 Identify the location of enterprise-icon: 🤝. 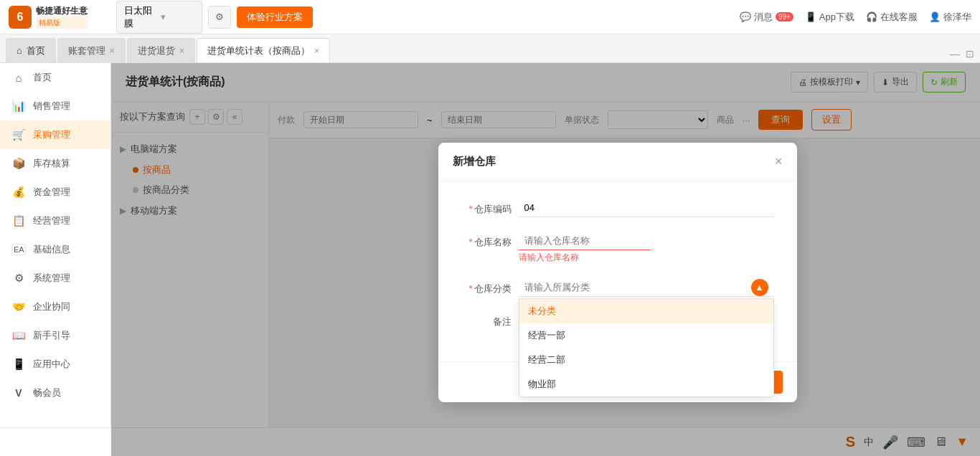
(19, 307).